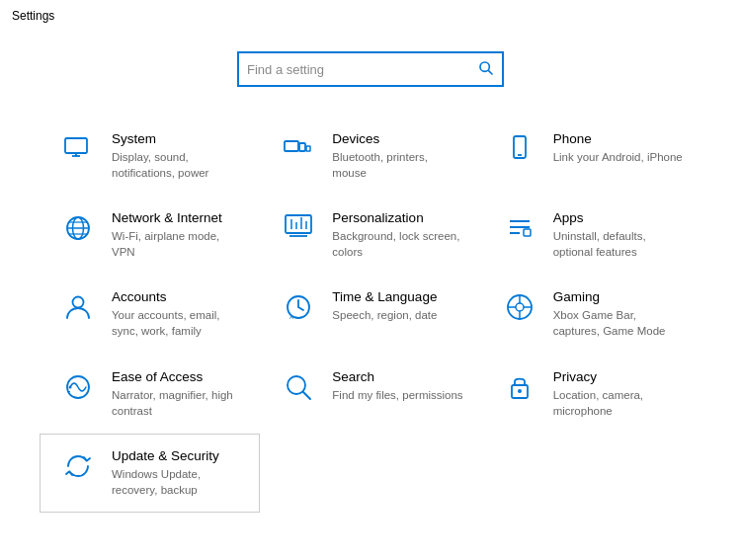 This screenshot has width=741, height=560. I want to click on privacy-text: Privacy Location, camera, microphone, so click(618, 394).